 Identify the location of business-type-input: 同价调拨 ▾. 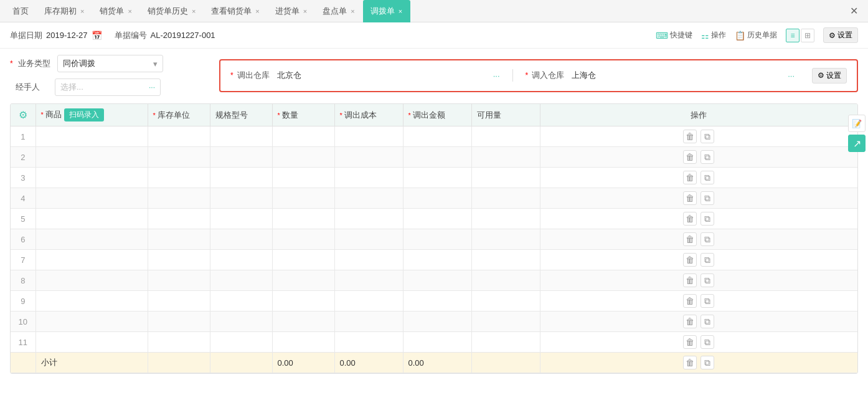
(110, 64).